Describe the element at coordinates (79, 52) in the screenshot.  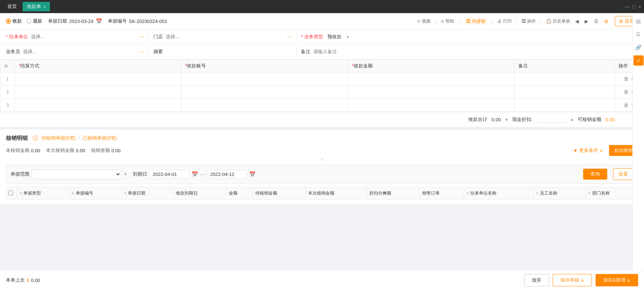
I see `staff-input` at that location.